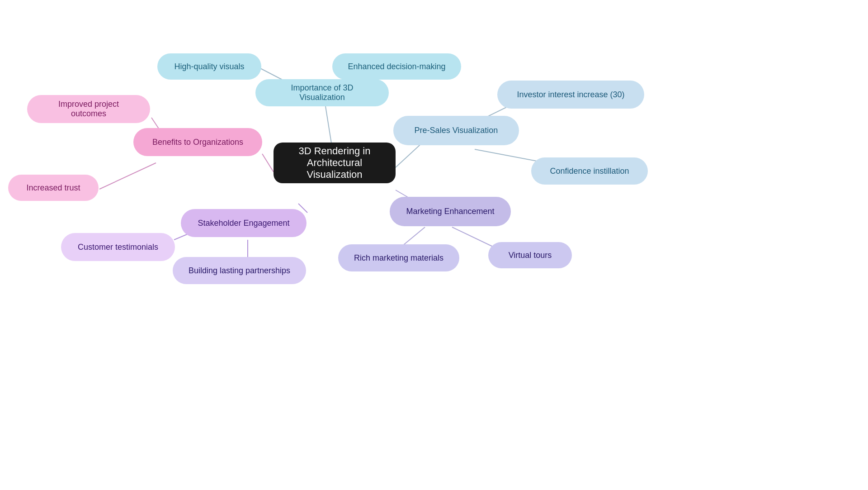 The width and height of the screenshot is (868, 490). Describe the element at coordinates (590, 171) in the screenshot. I see `confidence-label: Confidence instillation` at that location.